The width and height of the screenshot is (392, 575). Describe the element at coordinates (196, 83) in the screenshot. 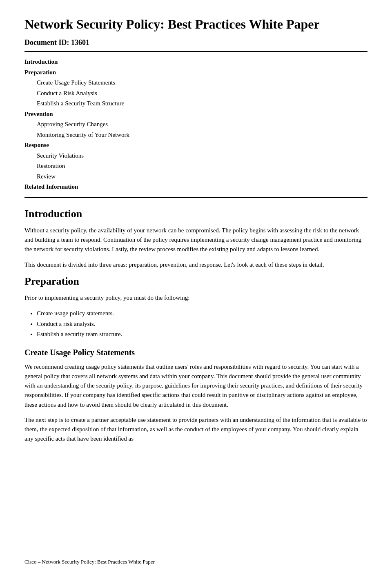

I see `toc-item-create-usage: Create Usage Policy Statements` at that location.